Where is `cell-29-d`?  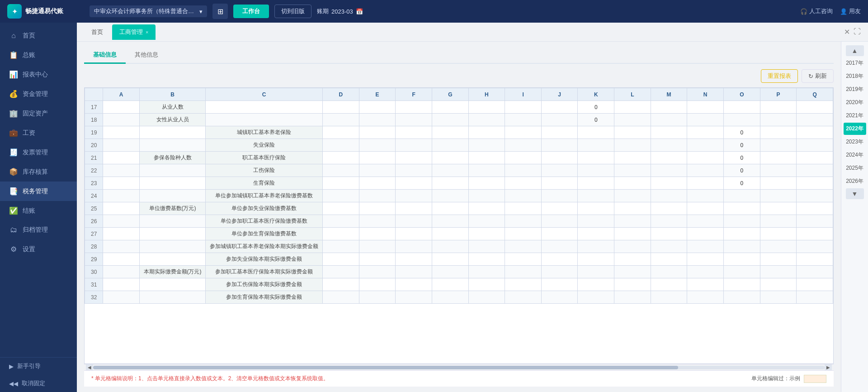
cell-29-d is located at coordinates (341, 259).